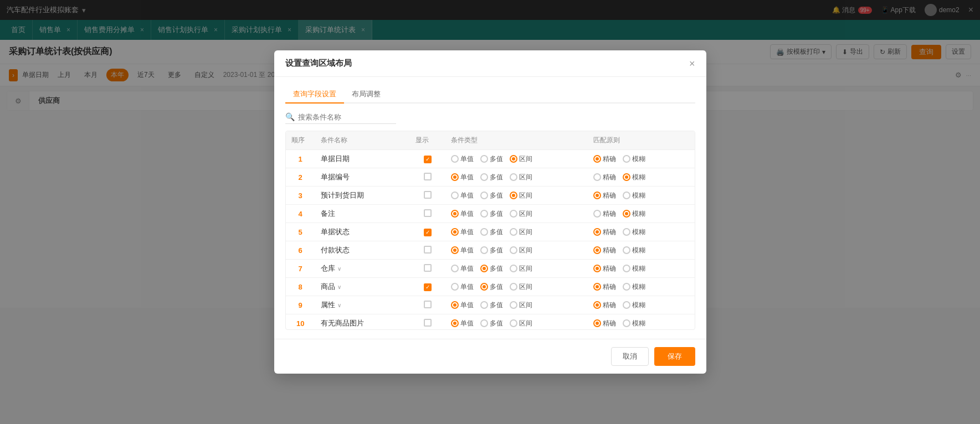 This screenshot has height=424, width=980. What do you see at coordinates (300, 302) in the screenshot?
I see `cell-order: 9` at bounding box center [300, 302].